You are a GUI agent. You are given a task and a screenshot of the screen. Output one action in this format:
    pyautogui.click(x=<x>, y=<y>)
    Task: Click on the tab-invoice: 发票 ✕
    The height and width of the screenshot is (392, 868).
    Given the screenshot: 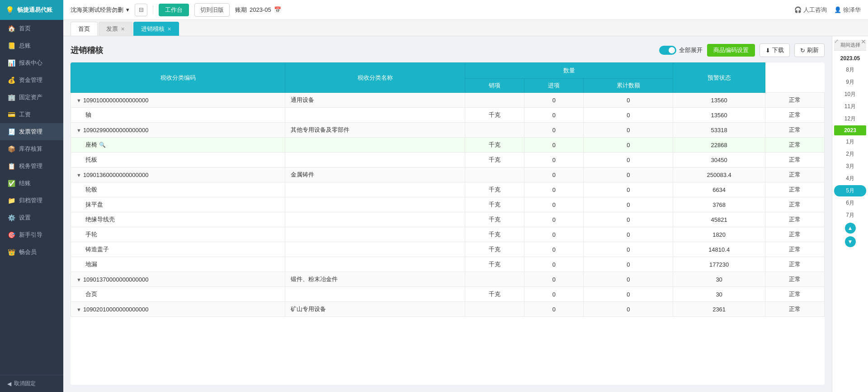 What is the action you would take?
    pyautogui.click(x=116, y=29)
    